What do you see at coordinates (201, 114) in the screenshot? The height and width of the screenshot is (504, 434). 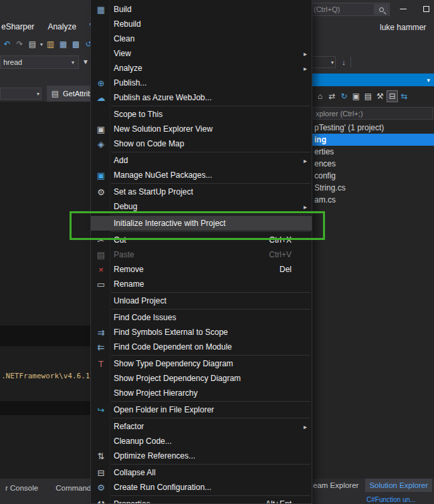 I see `menu-item-scope-to-this: Scope to This` at bounding box center [201, 114].